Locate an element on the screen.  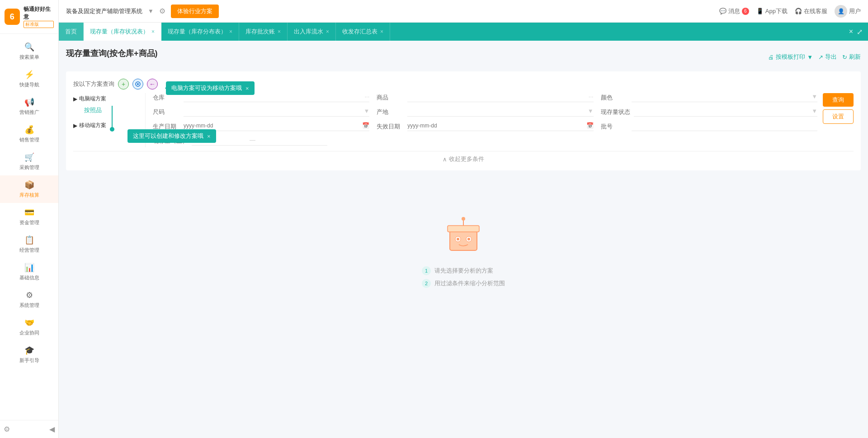
close-tab-inventory-dist: × is located at coordinates (231, 32).